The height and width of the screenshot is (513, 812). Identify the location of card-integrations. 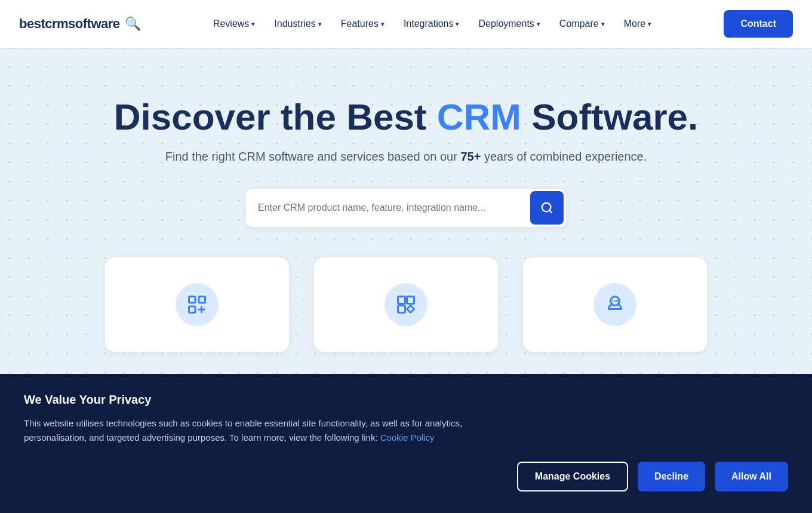
(197, 305).